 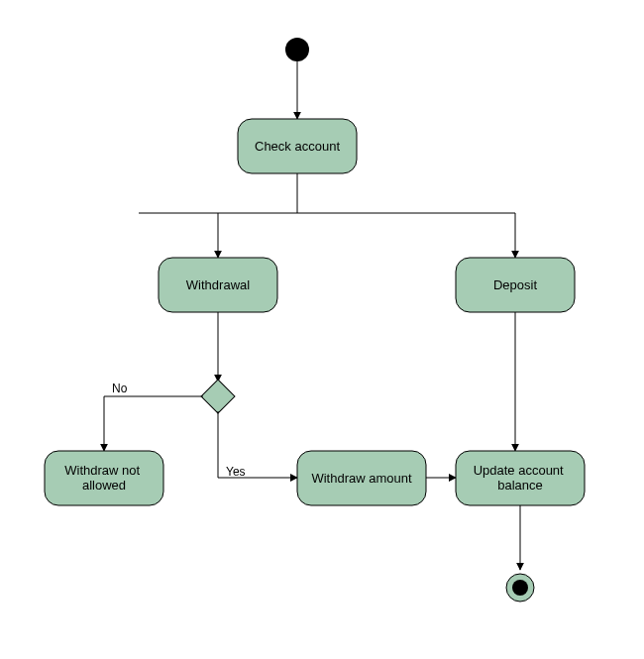 I want to click on label-withdrawal: Withdrawal, so click(x=218, y=285).